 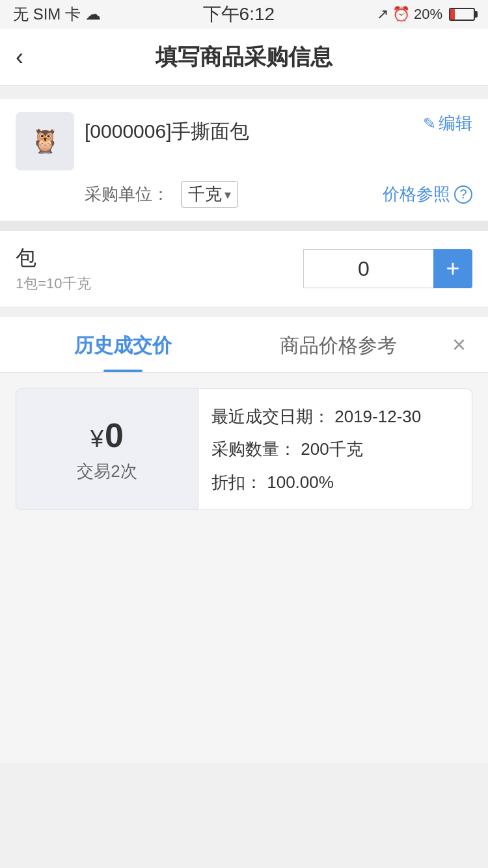 I want to click on battery-icon, so click(x=462, y=14).